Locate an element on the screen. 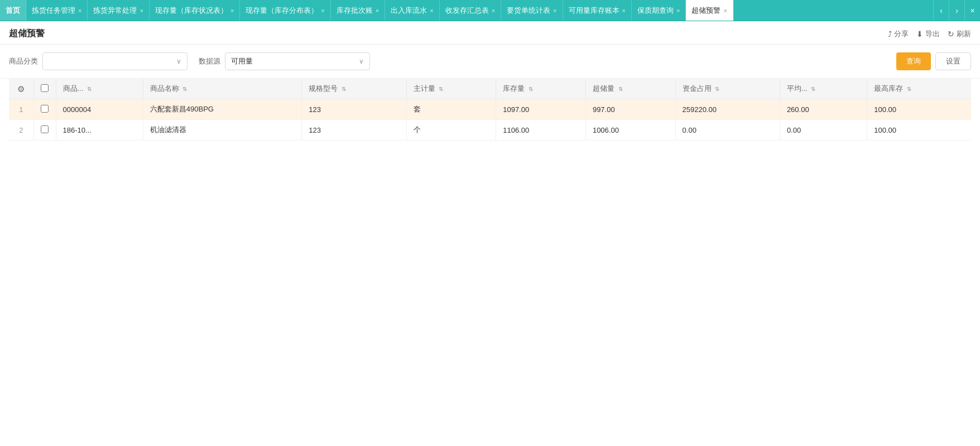 The image size is (980, 446). nav-right-arrow: › is located at coordinates (957, 10).